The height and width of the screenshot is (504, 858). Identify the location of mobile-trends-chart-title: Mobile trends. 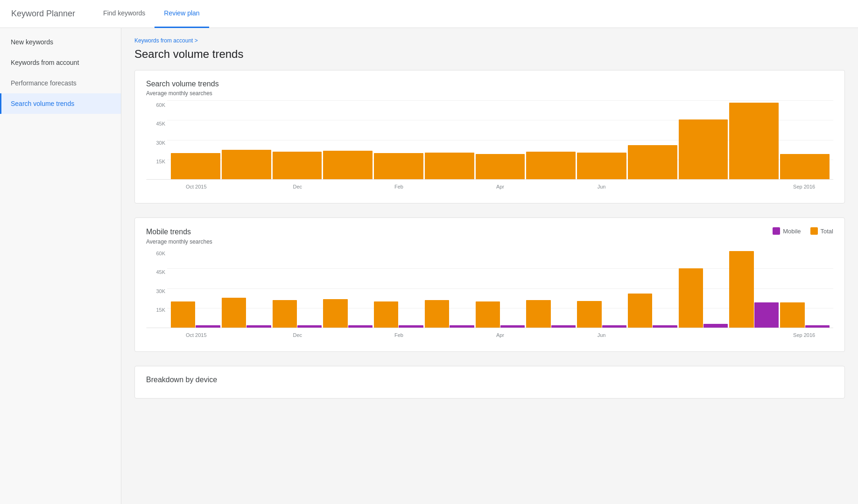
(169, 232).